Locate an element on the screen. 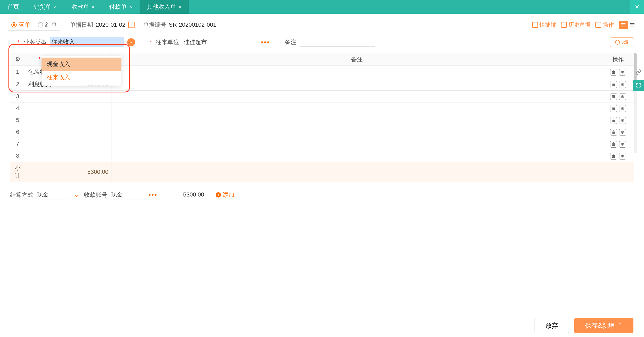 Image resolution: width=644 pixels, height=337 pixels. row-index: 6 is located at coordinates (18, 132).